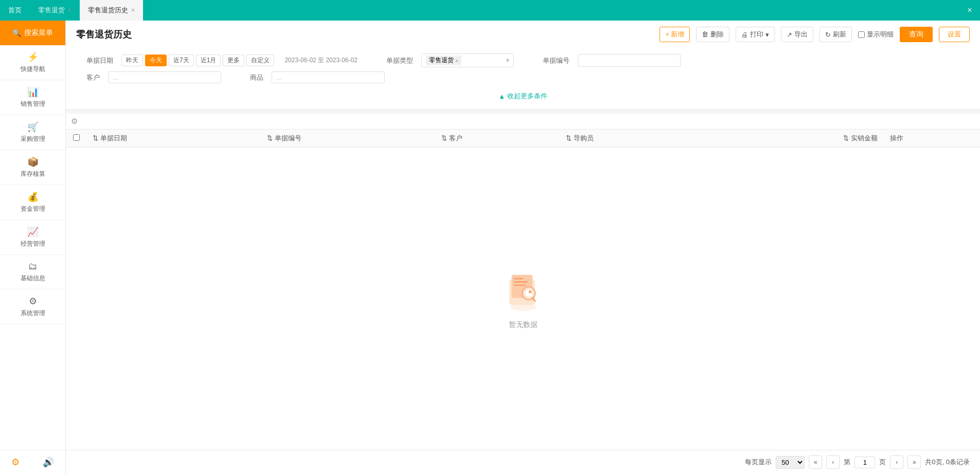 This screenshot has height=474, width=980. Describe the element at coordinates (880, 34) in the screenshot. I see `show-detail-label: 显示明细` at that location.